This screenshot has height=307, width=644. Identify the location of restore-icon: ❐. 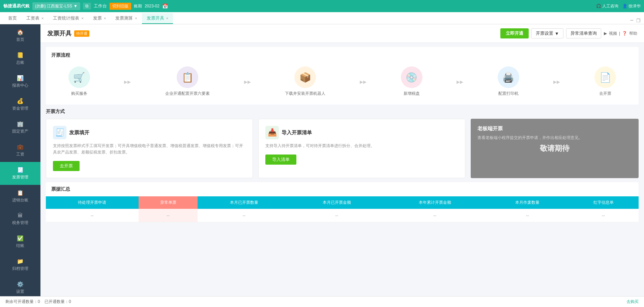
(639, 21).